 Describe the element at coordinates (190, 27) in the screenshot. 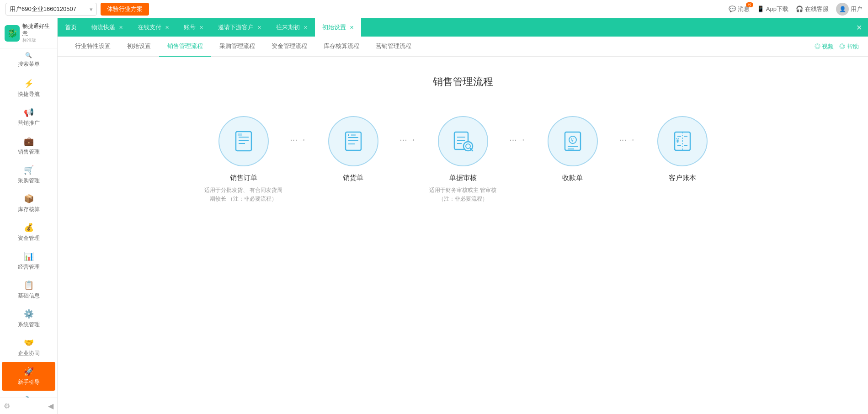

I see `nav-tab-label-3: 账号` at that location.